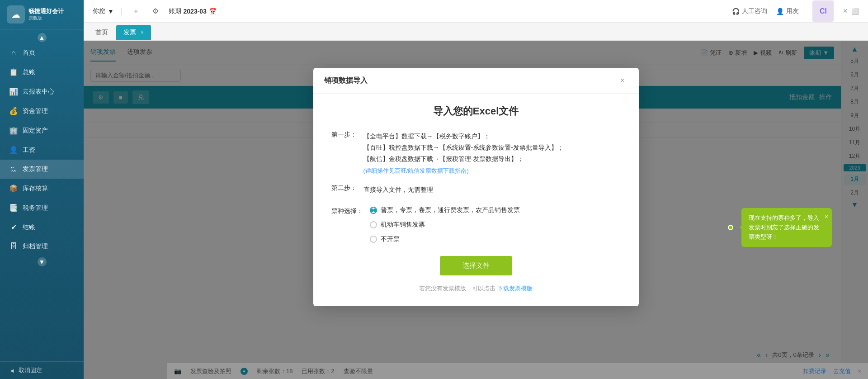  What do you see at coordinates (515, 289) in the screenshot?
I see `download-template-link: 下载发票模版` at bounding box center [515, 289].